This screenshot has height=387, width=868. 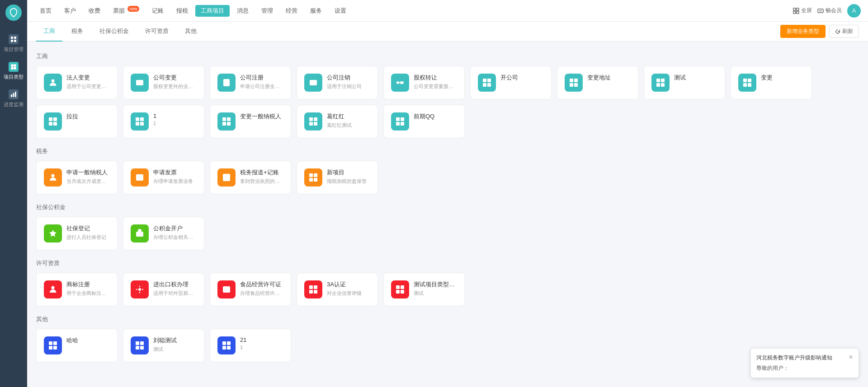 I want to click on card-liu-cong-test: 刘聪测试 测试, so click(x=164, y=345).